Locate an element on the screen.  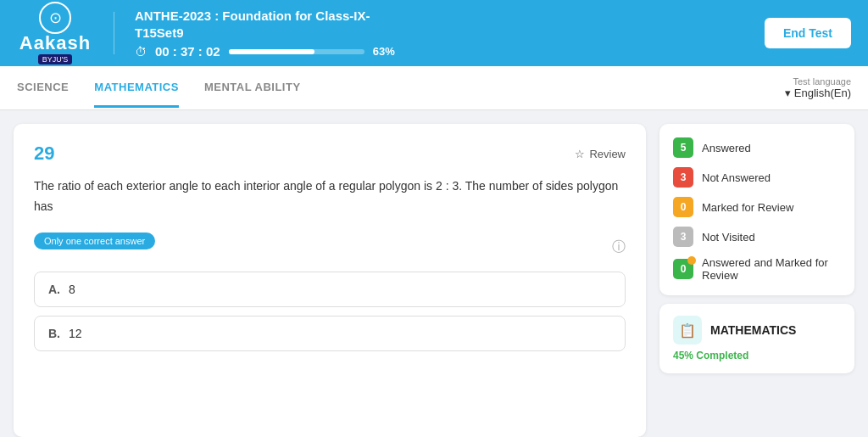
timer-row: ⏱ 00 : 37 : 02 63% is located at coordinates (442, 51).